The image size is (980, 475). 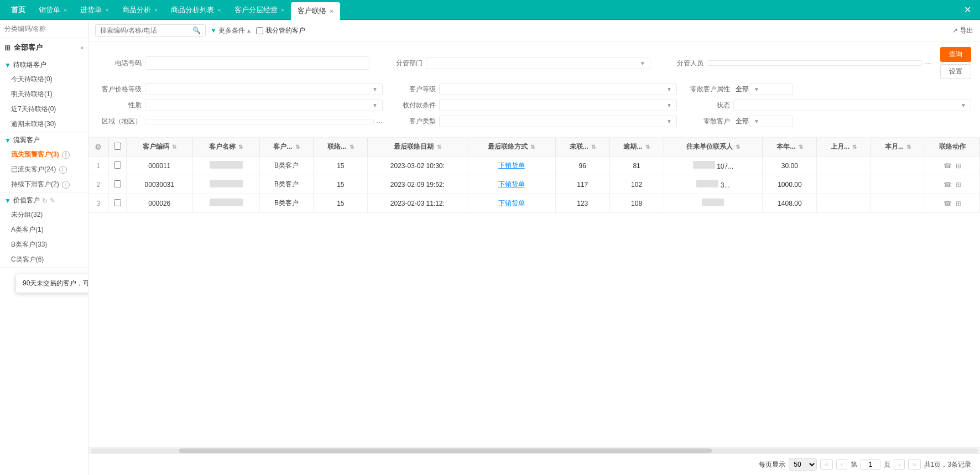 I want to click on filter-cust-grade-select: ▼, so click(x=558, y=90).